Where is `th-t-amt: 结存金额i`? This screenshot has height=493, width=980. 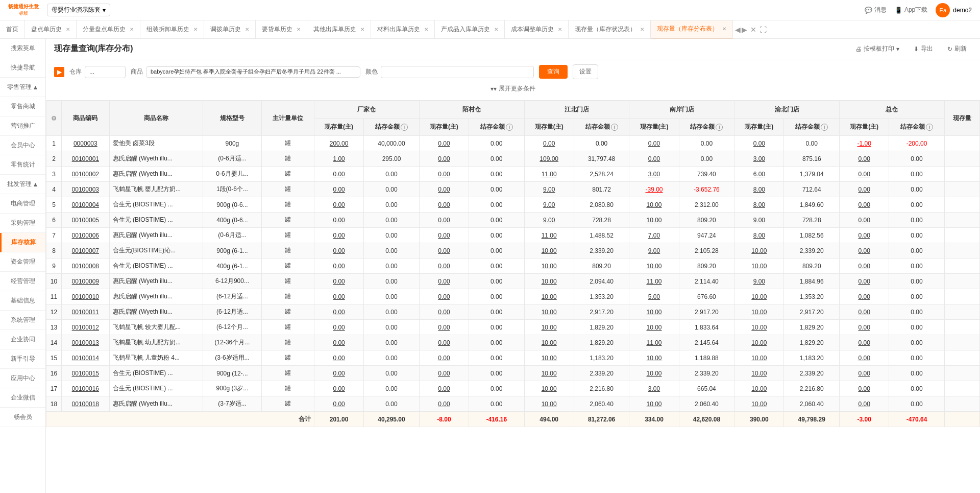 th-t-amt: 结存金额i is located at coordinates (917, 127).